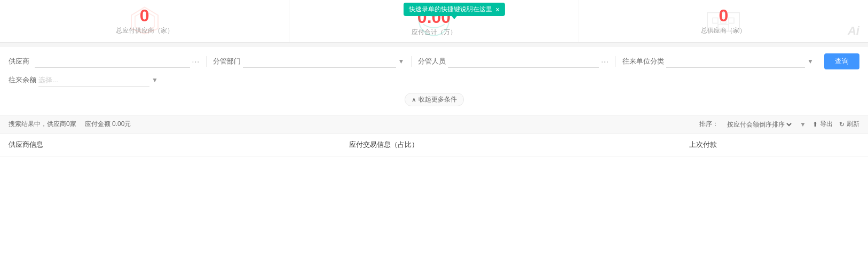 This screenshot has height=275, width=868. Describe the element at coordinates (112, 61) in the screenshot. I see `supplier-input` at that location.